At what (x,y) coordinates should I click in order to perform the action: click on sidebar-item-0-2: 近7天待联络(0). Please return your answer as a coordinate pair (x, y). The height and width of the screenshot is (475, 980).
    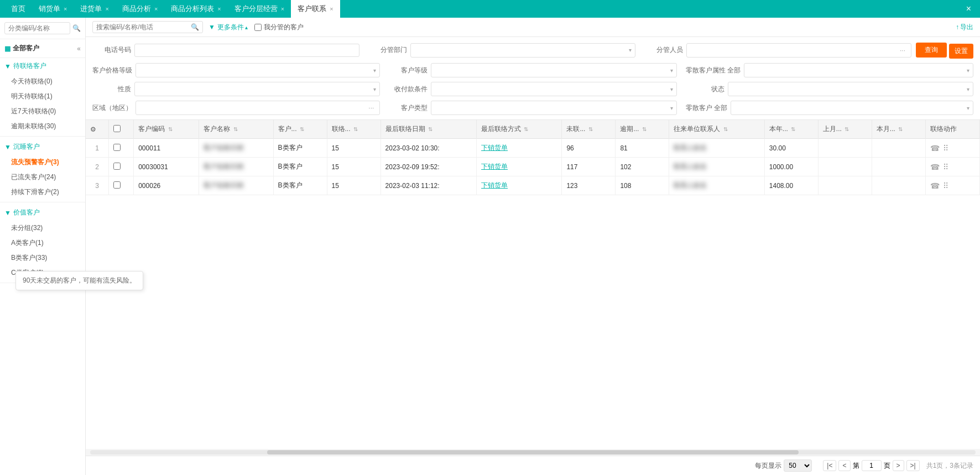
    Looking at the image, I should click on (43, 112).